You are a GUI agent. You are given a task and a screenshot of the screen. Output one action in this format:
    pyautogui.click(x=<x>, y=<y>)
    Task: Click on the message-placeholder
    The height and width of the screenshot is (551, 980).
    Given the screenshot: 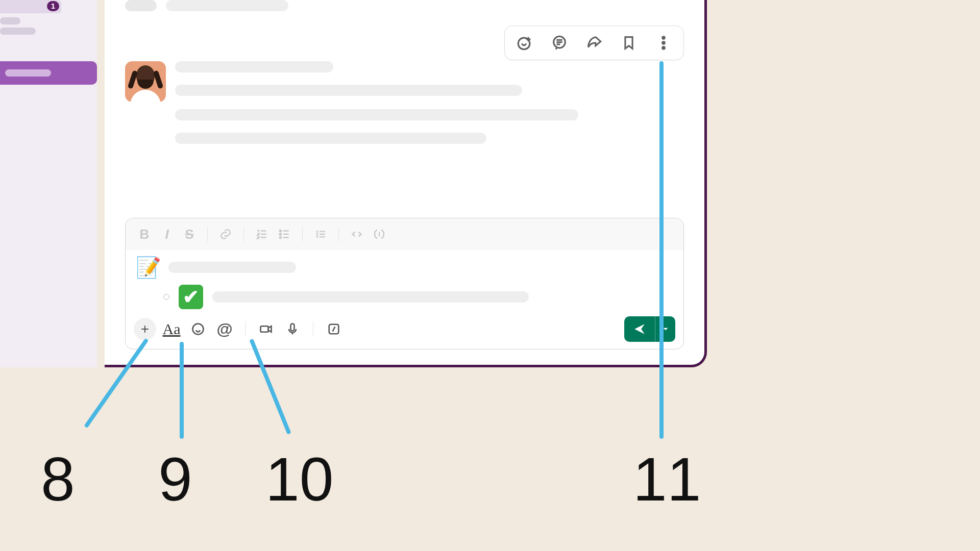 What is the action you would take?
    pyautogui.click(x=207, y=7)
    